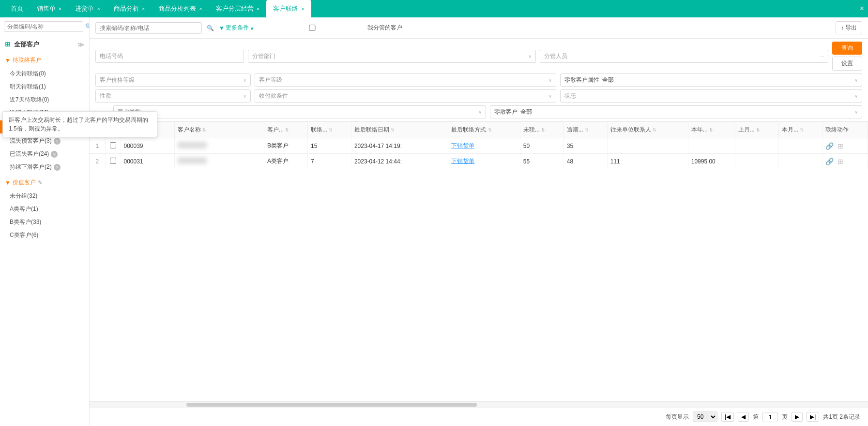 This screenshot has height=426, width=868. What do you see at coordinates (399, 130) in the screenshot?
I see `col-last-date: 最后联络日期 ⇅` at bounding box center [399, 130].